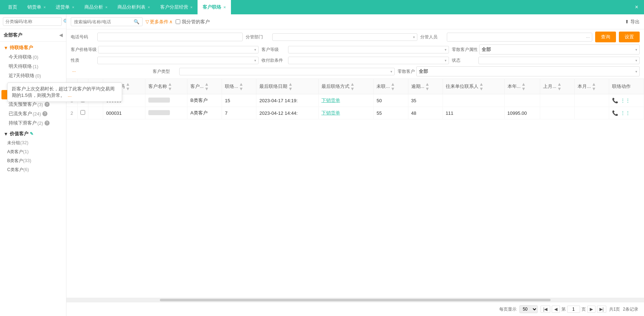  What do you see at coordinates (170, 37) in the screenshot?
I see `phone-input` at bounding box center [170, 37].